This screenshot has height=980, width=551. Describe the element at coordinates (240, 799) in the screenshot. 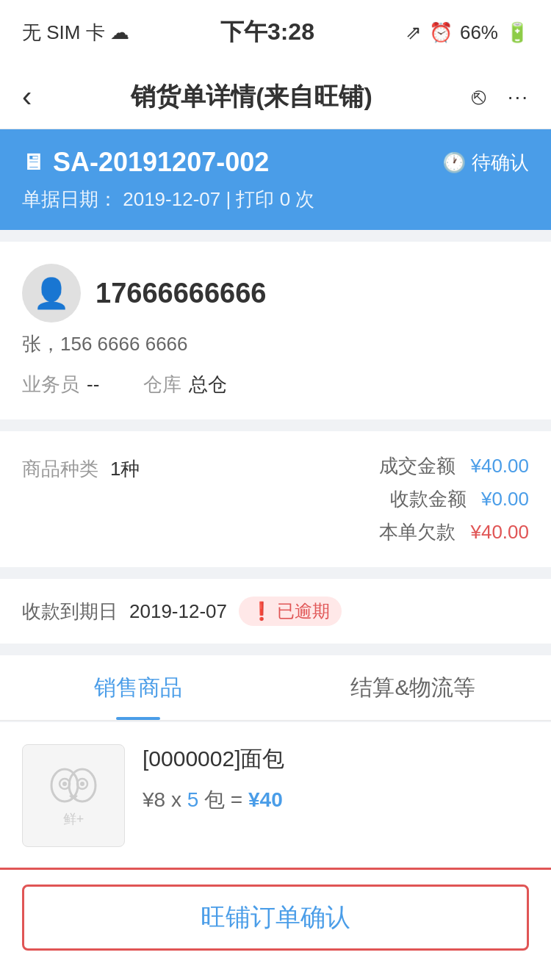

I see `equals-sign: =` at that location.